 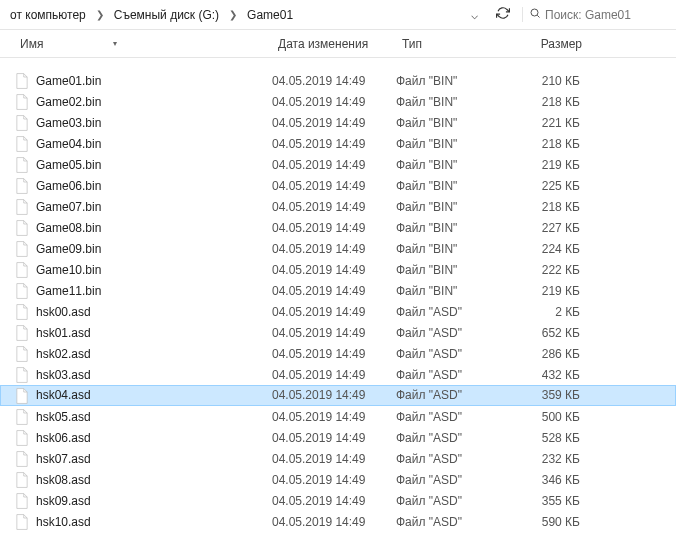 What do you see at coordinates (152, 395) in the screenshot?
I see `file-name: hsk04.asd` at bounding box center [152, 395].